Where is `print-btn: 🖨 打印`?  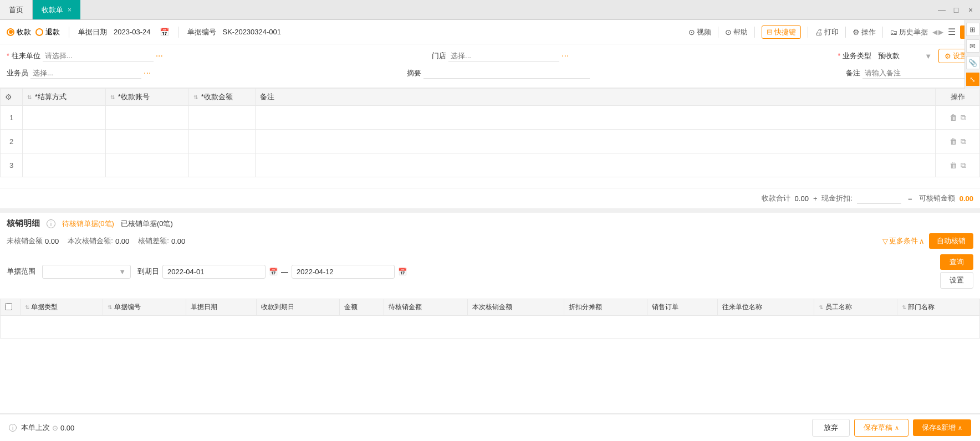 print-btn: 🖨 打印 is located at coordinates (827, 32).